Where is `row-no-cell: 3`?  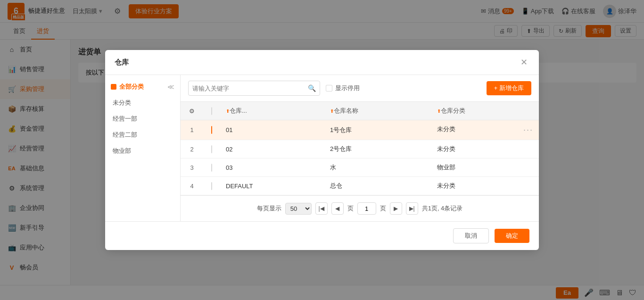 row-no-cell: 3 is located at coordinates (192, 168).